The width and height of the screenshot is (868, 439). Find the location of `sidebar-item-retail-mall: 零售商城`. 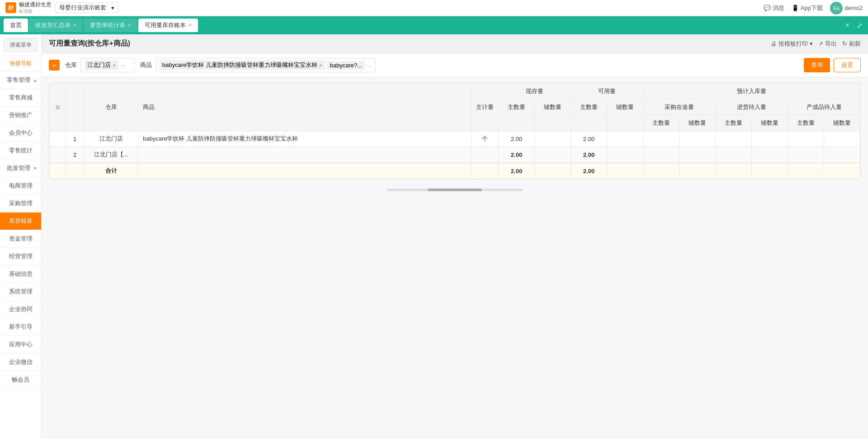

sidebar-item-retail-mall: 零售商城 is located at coordinates (21, 98).